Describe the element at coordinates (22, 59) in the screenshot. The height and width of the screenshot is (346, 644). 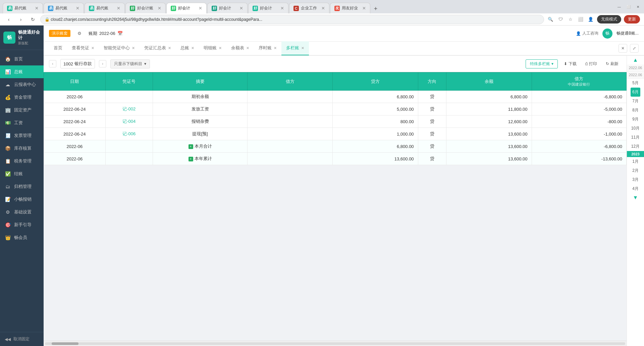
I see `sidebar-item-home: 🏠 首页` at that location.